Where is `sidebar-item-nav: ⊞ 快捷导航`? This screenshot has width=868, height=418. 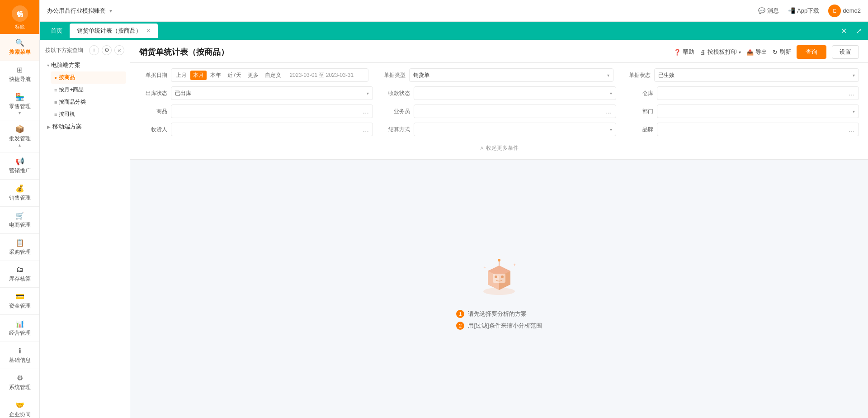 sidebar-item-nav: ⊞ 快捷导航 is located at coordinates (20, 75).